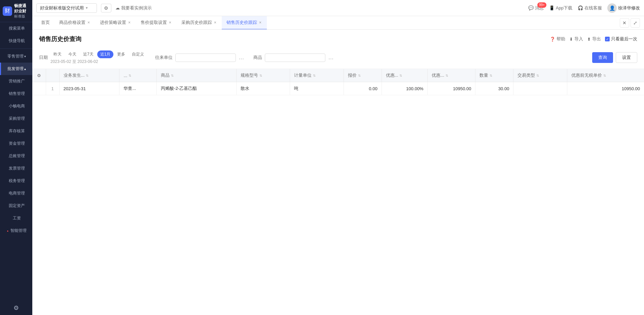  I want to click on only-last-checkbox: ✓ 只看最后一次, so click(621, 39).